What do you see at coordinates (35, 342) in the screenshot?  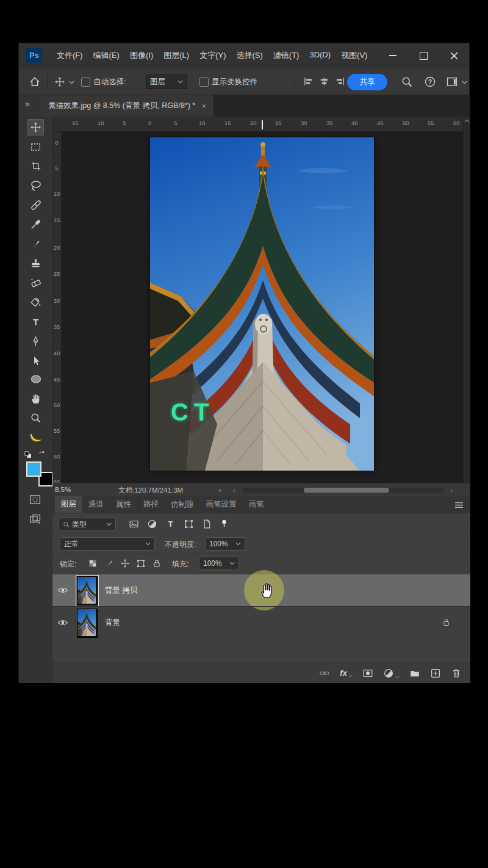 I see `pen-tool` at bounding box center [35, 342].